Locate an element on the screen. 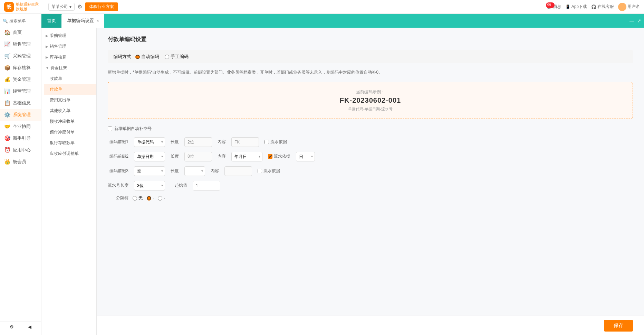 Image resolution: width=644 pixels, height=335 pixels. sidebar-item-enterprise: 🤝 企业协同 is located at coordinates (21, 127).